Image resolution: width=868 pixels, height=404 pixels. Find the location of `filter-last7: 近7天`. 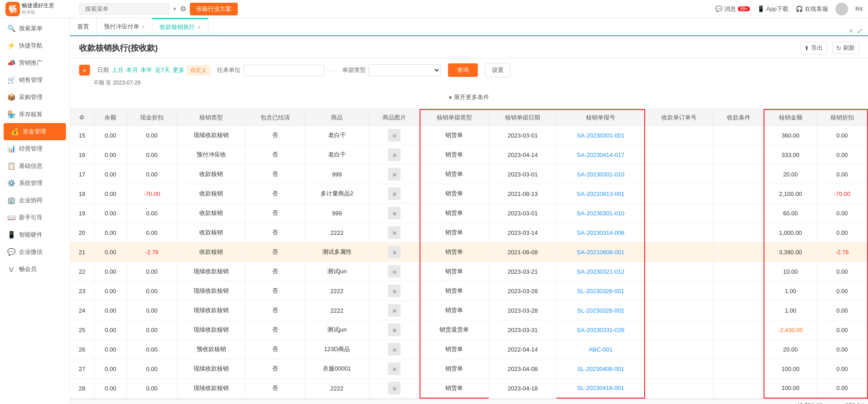

filter-last7: 近7天 is located at coordinates (163, 70).